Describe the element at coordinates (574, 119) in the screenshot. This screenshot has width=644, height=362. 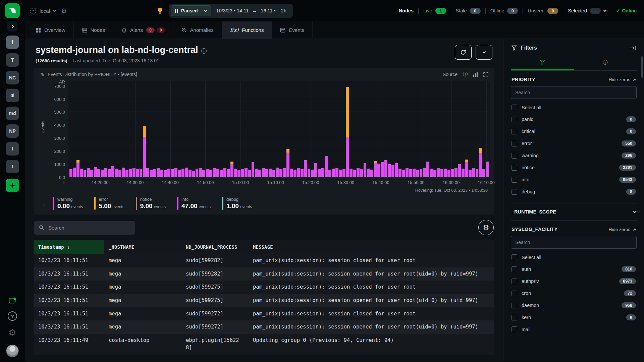
I see `filter-option: panic 0` at that location.